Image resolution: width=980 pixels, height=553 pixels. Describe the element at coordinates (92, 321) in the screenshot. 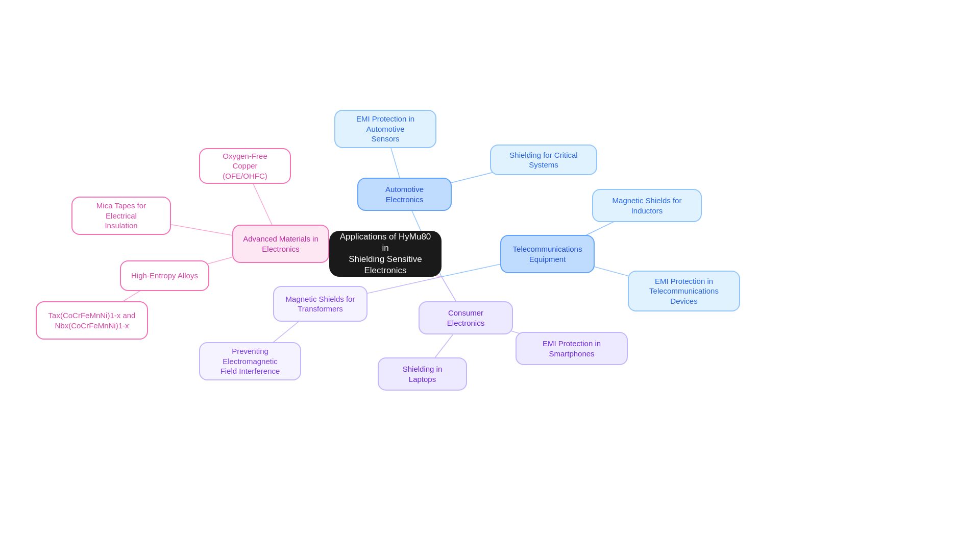

I see `tax-alloys-node: Tax(CoCrFeMnNi)1-x and Nbx(CoCrFeMnNi)1-…` at that location.